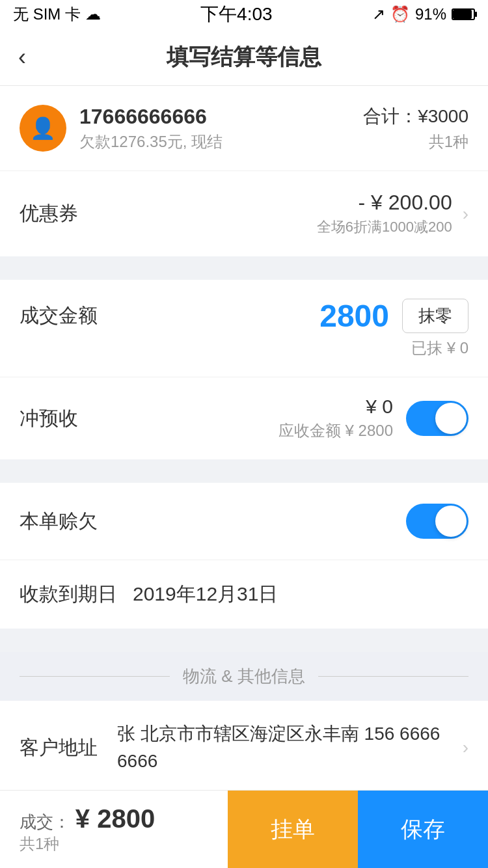  I want to click on address-chevron-icon: ›, so click(466, 748).